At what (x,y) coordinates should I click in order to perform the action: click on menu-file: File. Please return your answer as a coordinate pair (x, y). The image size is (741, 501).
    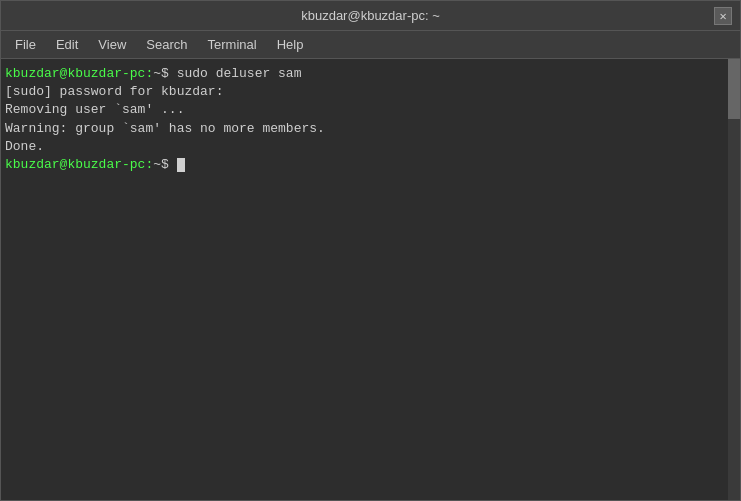
    Looking at the image, I should click on (26, 44).